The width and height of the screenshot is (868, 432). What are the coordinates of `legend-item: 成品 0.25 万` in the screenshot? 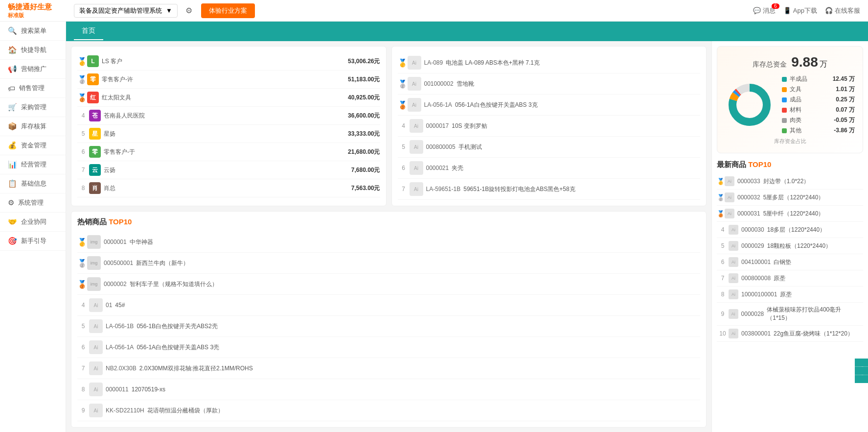 It's located at (818, 100).